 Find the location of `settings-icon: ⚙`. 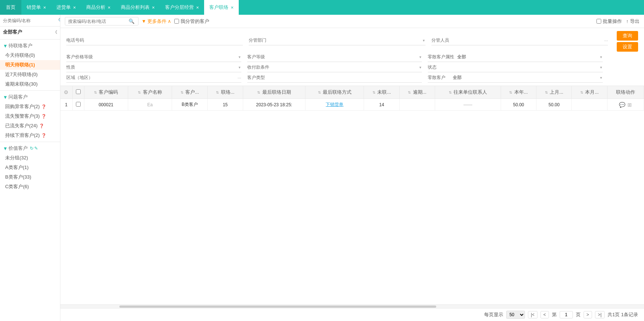

settings-icon: ⚙ is located at coordinates (66, 92).